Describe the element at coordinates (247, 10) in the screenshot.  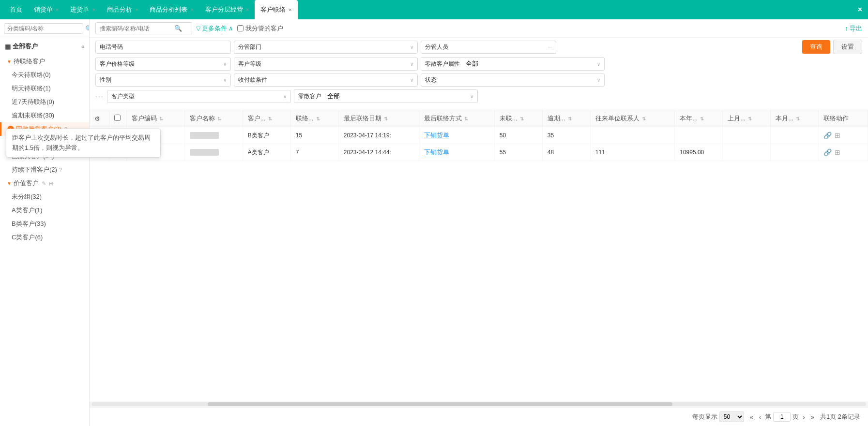
I see `tab-customer-segment-close: ×` at that location.